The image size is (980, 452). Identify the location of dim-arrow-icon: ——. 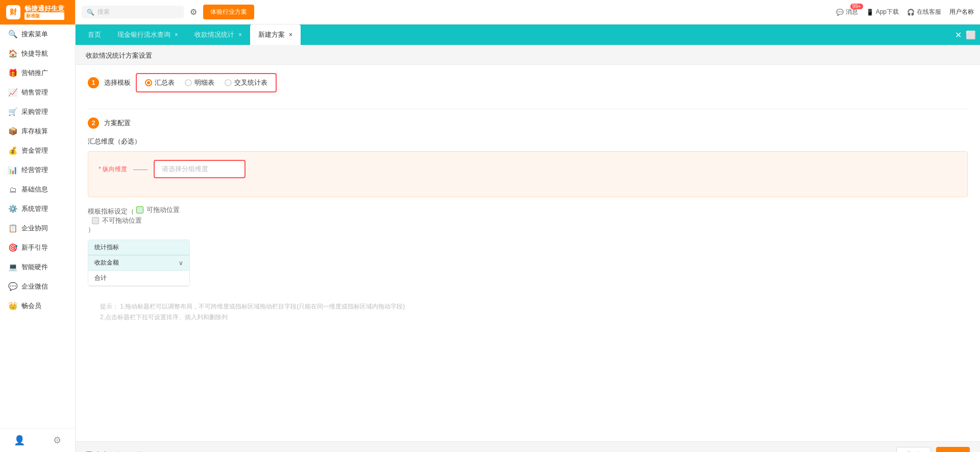
(140, 169).